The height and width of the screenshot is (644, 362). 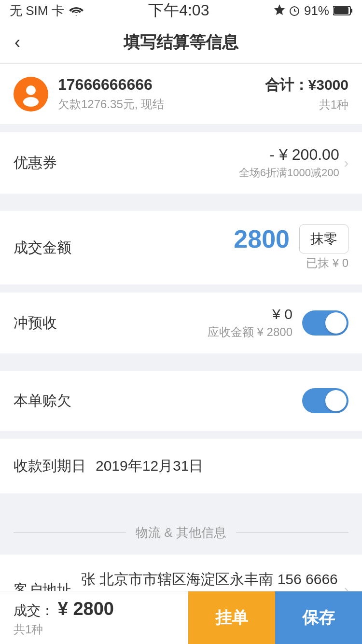 I want to click on hang-button: 挂单, so click(x=232, y=618).